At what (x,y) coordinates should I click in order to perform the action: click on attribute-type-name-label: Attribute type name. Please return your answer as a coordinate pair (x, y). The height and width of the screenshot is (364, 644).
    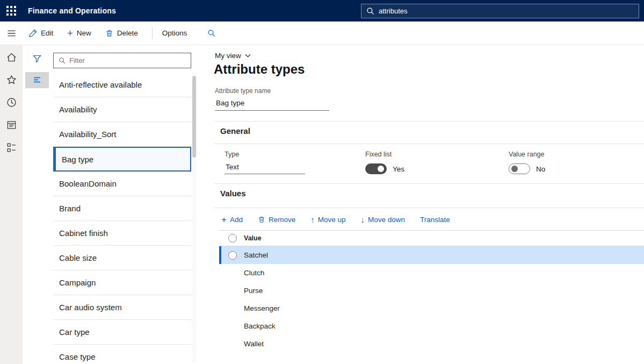
    Looking at the image, I should click on (243, 91).